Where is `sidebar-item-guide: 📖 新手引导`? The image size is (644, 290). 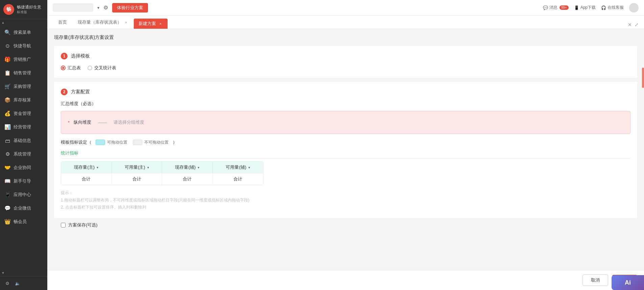
sidebar-item-guide: 📖 新手引导 is located at coordinates (24, 181).